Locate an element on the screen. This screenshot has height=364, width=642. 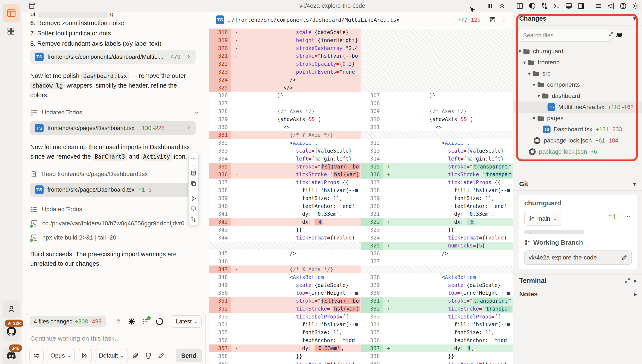
run-icon is located at coordinates (194, 198).